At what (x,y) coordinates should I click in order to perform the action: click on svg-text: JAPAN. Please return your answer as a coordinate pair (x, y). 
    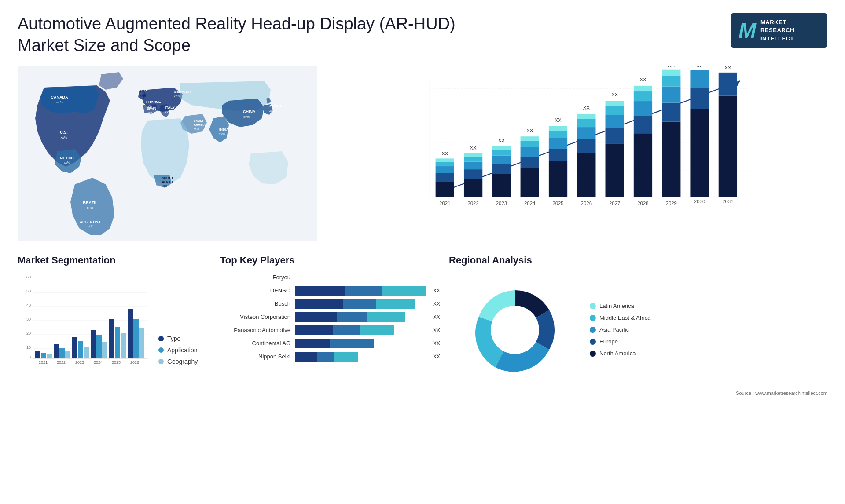
    Looking at the image, I should click on (276, 106).